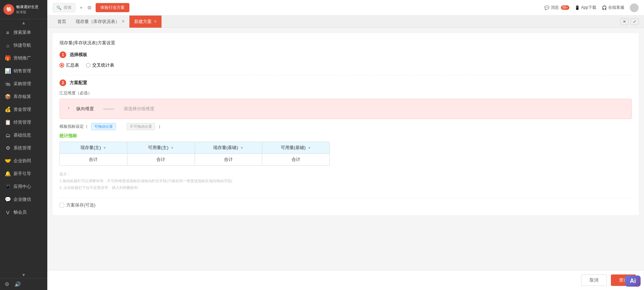 Image resolution: width=644 pixels, height=290 pixels. What do you see at coordinates (242, 148) in the screenshot?
I see `stats-col-3-chevron-icon: ▼` at bounding box center [242, 148].